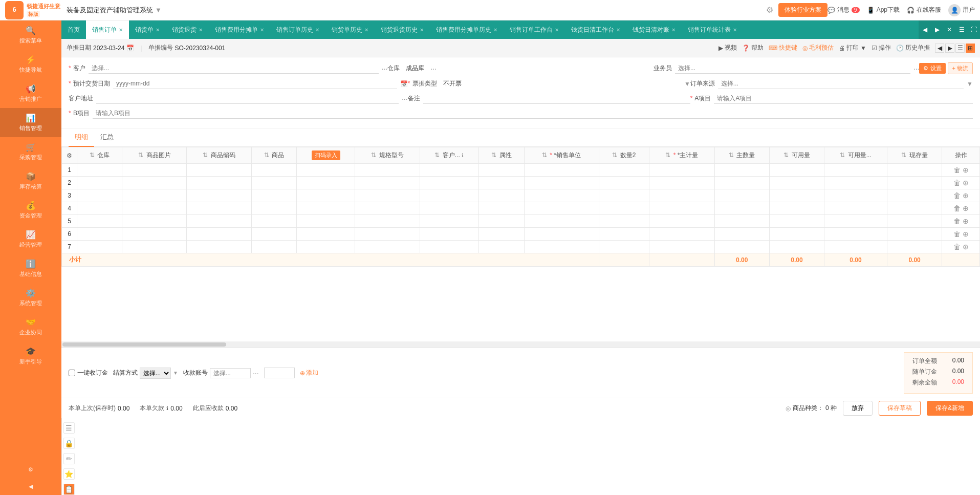 This screenshot has width=980, height=495. I want to click on tab-daily-workbench: 钱货日清工作台 ✕, so click(596, 30).